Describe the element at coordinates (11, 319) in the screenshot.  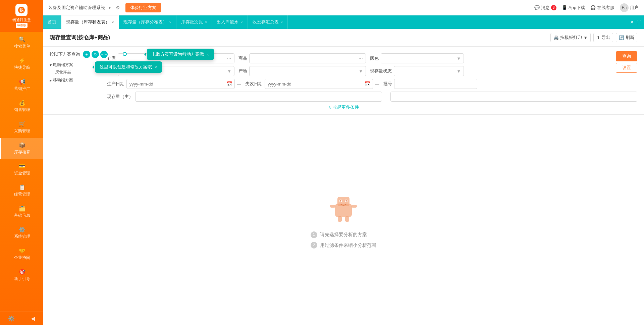
I see `sidebar-settings-btn: ⚙️` at that location.